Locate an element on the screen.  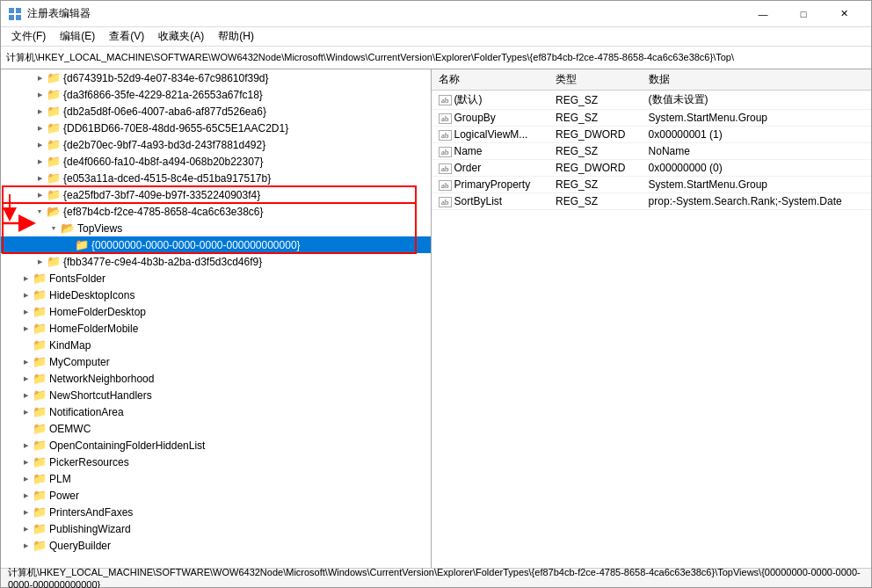
expand-db2a5d8f is located at coordinates (40, 112).